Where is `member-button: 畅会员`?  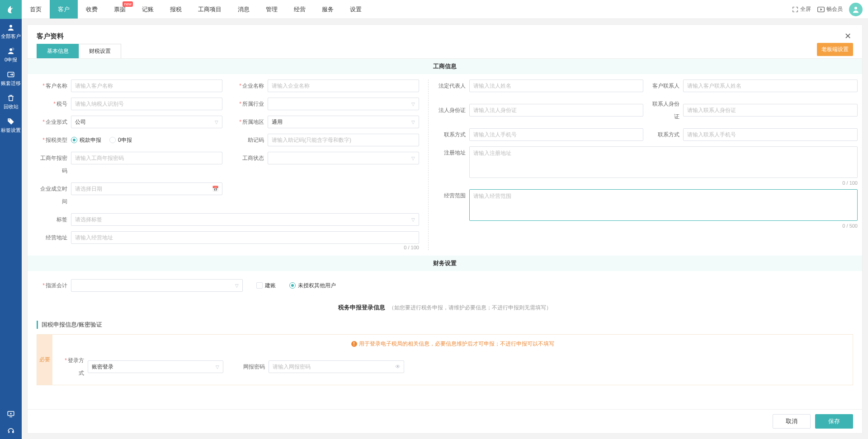 member-button: 畅会员 is located at coordinates (830, 9).